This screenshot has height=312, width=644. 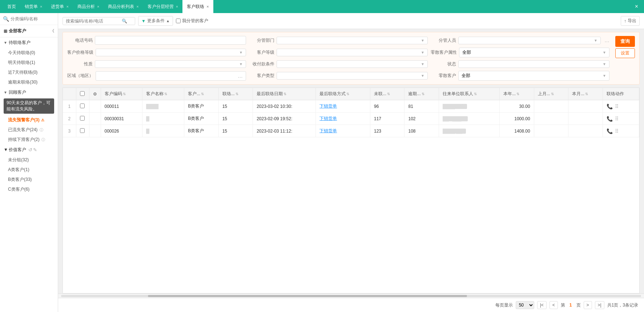 I want to click on payment-select: ▼, so click(x=352, y=64).